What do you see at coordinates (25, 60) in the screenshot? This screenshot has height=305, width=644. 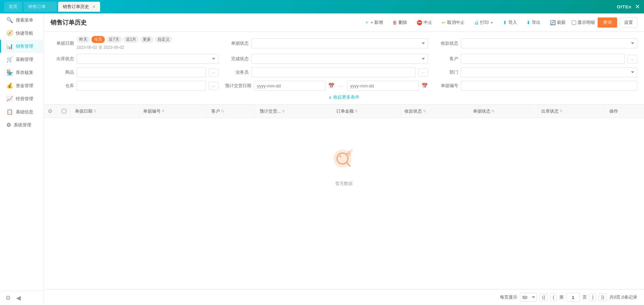 I see `sidebar-item-purchase-mgmt-label: 采购管理` at bounding box center [25, 60].